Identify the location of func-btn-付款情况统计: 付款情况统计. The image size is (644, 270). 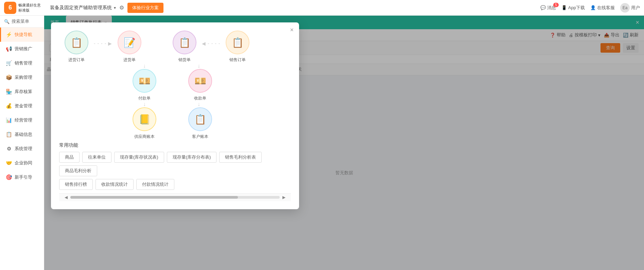
(155, 184).